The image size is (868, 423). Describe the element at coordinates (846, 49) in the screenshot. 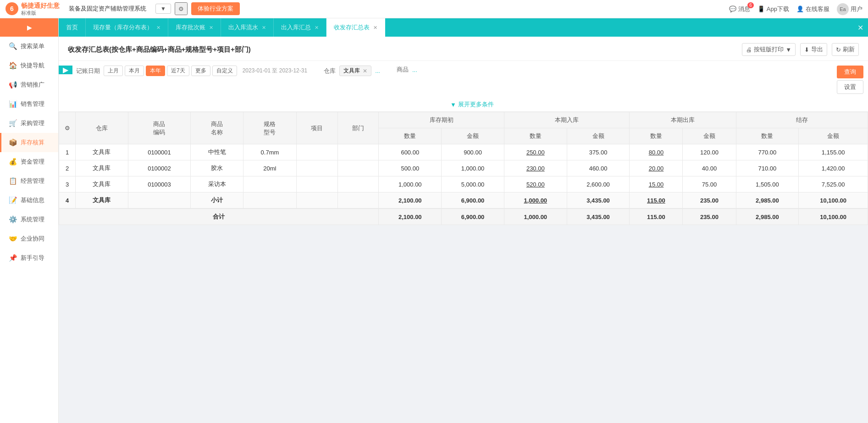

I see `refresh-button: ↻ 刷新` at that location.